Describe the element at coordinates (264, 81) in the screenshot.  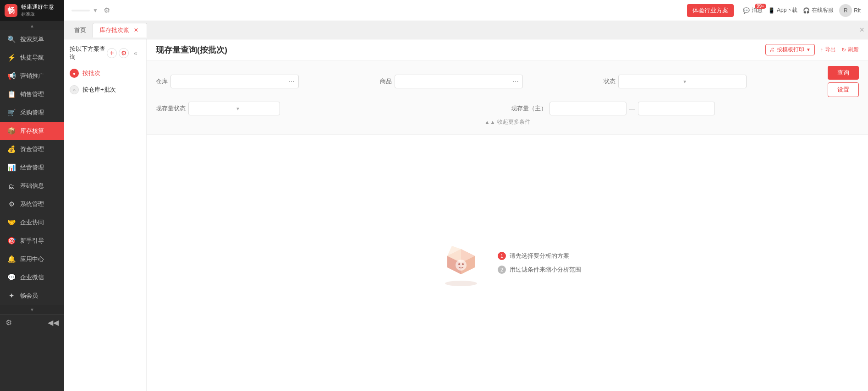
I see `warehouse-field: 仓库 ···` at that location.